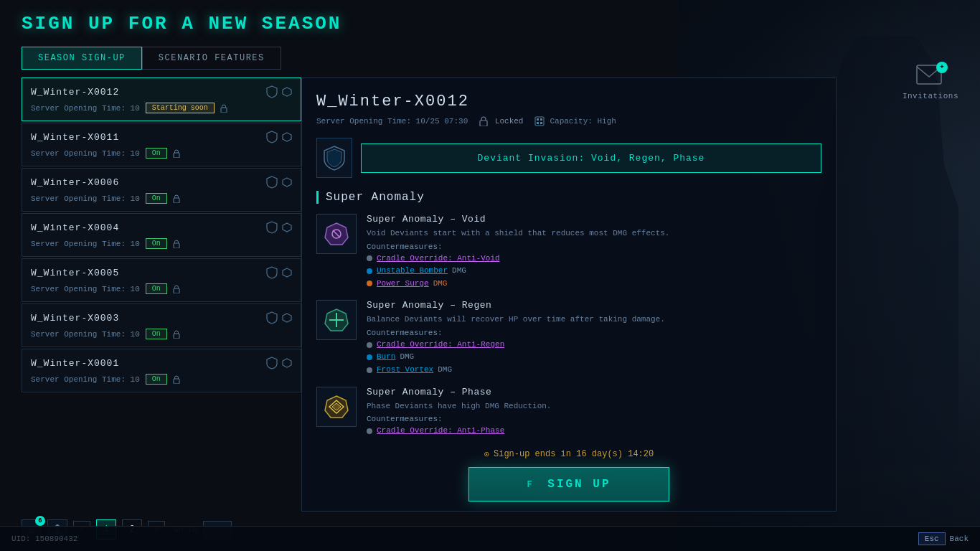  What do you see at coordinates (161, 280) in the screenshot?
I see `server-item-W_Winter-X0005: W_Winter-X0005 Server Opening Time: 10 O…` at bounding box center [161, 280].